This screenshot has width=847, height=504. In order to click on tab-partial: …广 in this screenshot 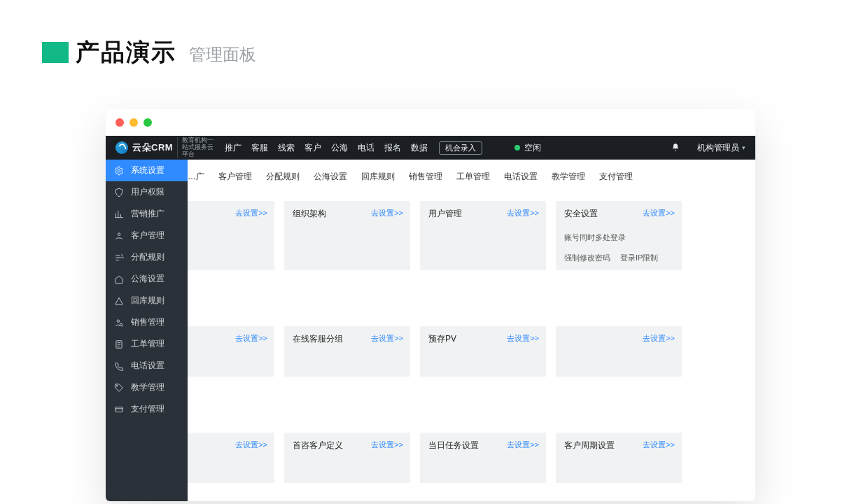, I will do `click(200, 176)`.